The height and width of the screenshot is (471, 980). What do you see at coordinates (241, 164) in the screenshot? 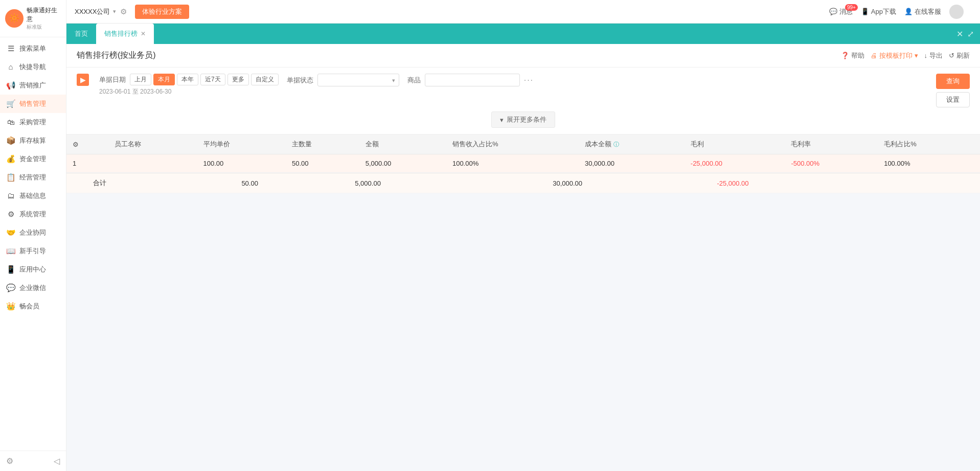
I see `cell-avg-price: 100.00` at bounding box center [241, 164].